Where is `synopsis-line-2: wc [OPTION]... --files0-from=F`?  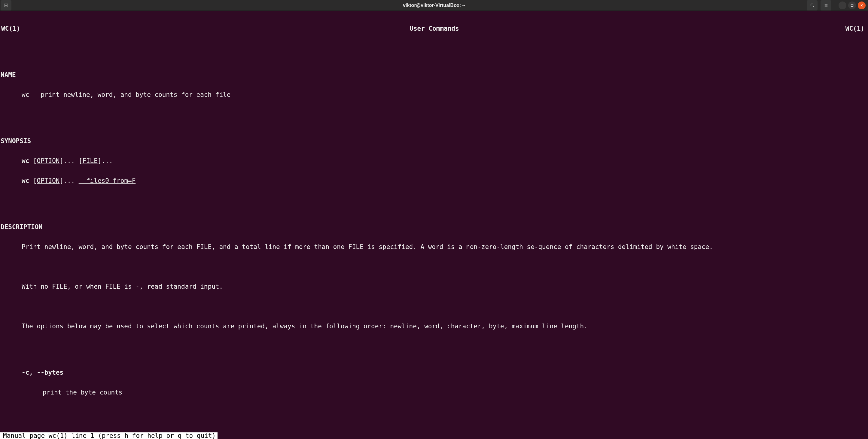
synopsis-line-2: wc [OPTION]... --files0-from=F is located at coordinates (434, 181).